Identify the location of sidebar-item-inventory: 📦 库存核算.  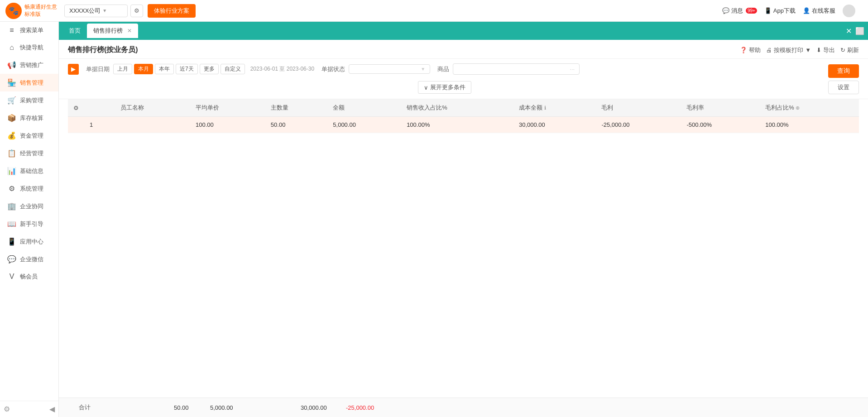
(29, 118).